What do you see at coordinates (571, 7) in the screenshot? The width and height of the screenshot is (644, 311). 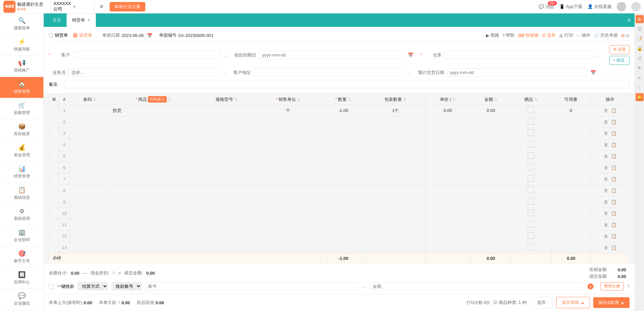 I see `app-download-button: 📱 App下载` at bounding box center [571, 7].